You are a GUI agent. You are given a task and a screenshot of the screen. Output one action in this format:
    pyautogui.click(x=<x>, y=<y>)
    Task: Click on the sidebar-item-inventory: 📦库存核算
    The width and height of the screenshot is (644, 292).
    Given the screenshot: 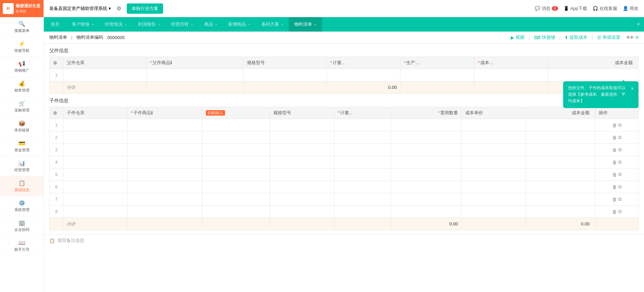 What is the action you would take?
    pyautogui.click(x=22, y=127)
    